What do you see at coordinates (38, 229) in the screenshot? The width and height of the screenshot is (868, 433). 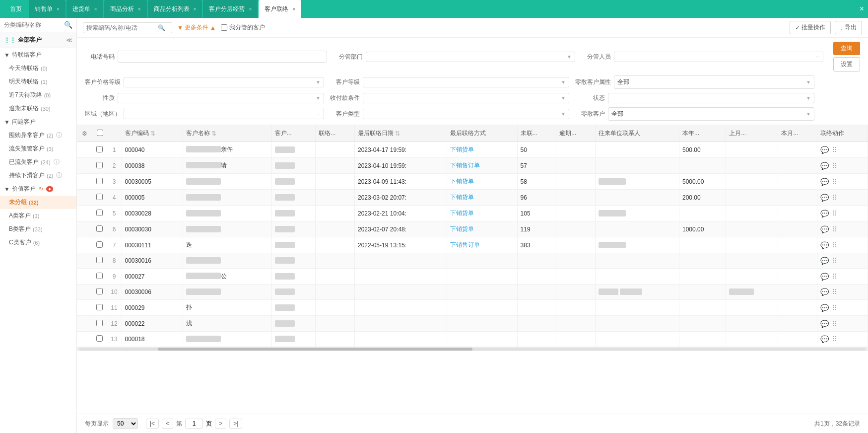 I see `sidebar-item-class-b: B类客户 (33)` at bounding box center [38, 229].